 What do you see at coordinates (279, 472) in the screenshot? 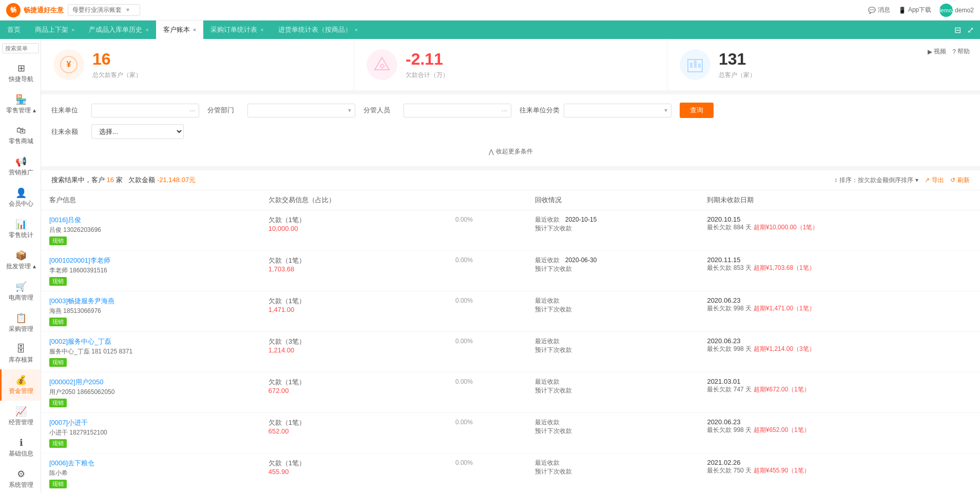
I see `debt-amount: 455.90` at bounding box center [279, 472].